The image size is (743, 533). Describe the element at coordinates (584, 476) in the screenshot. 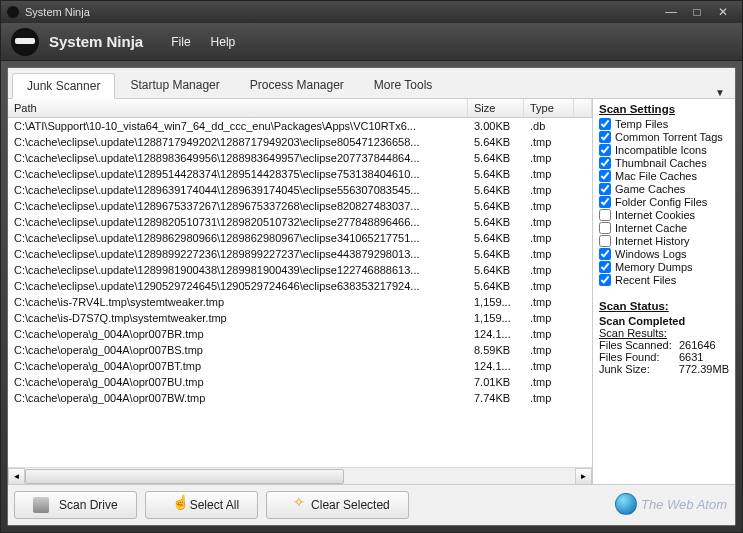

I see `scroll-right-button: ►` at that location.